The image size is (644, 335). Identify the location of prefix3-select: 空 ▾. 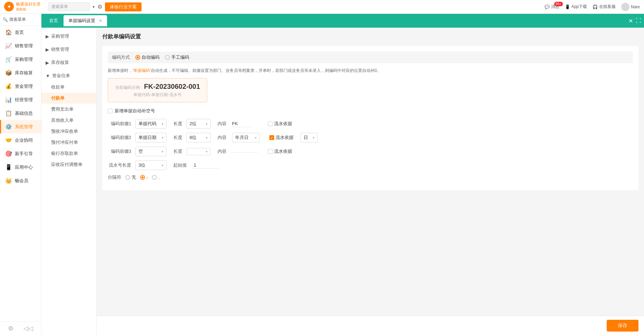
(151, 151).